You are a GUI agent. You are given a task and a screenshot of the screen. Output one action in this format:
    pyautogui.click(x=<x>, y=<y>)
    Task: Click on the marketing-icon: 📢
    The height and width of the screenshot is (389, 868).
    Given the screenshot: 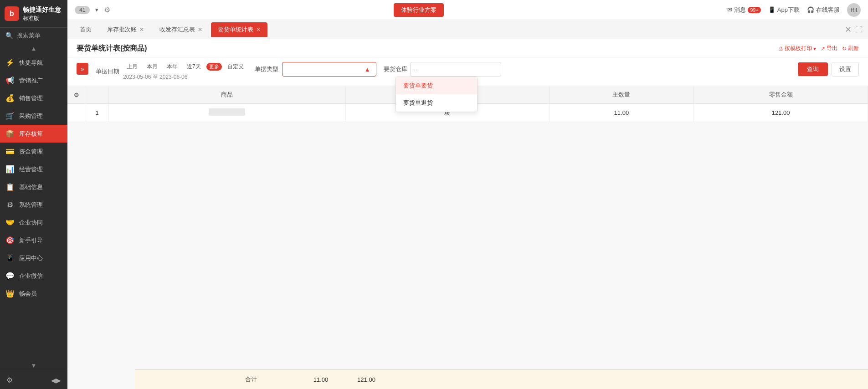 What is the action you would take?
    pyautogui.click(x=10, y=80)
    